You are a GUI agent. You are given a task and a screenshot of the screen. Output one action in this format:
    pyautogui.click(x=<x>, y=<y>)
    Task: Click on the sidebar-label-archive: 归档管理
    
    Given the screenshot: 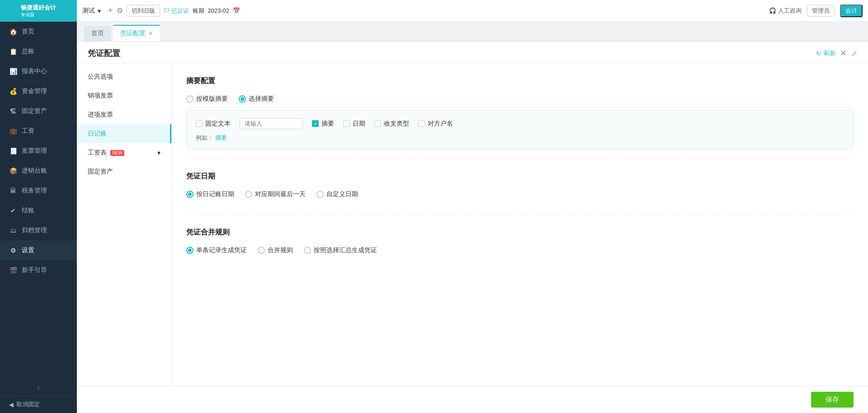 What is the action you would take?
    pyautogui.click(x=34, y=230)
    